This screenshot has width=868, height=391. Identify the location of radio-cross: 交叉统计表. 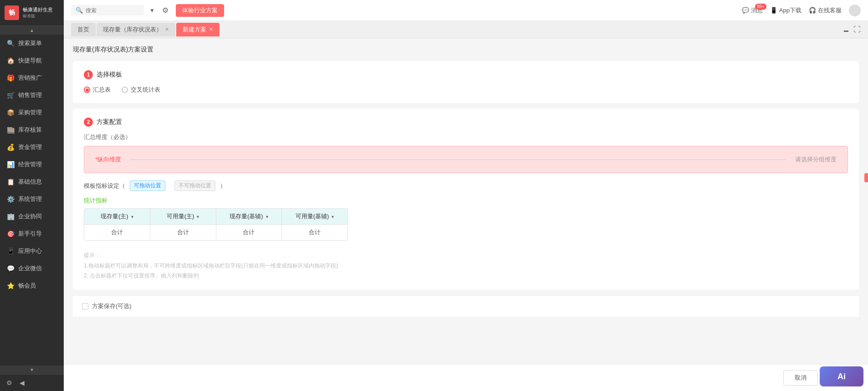
(141, 90).